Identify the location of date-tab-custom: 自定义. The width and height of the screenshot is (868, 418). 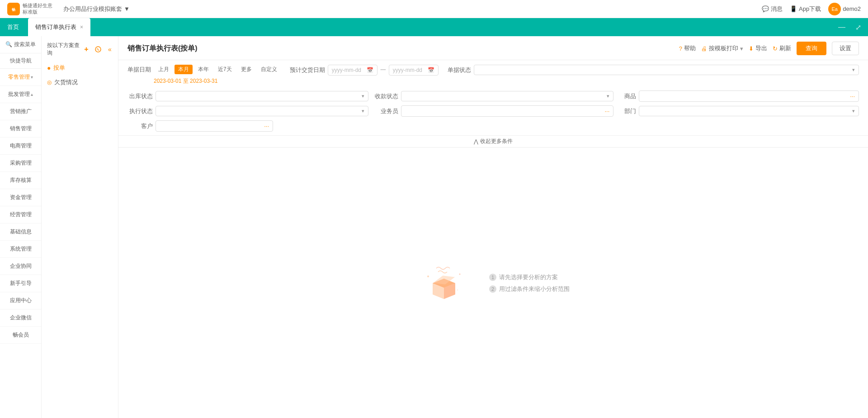
(269, 70).